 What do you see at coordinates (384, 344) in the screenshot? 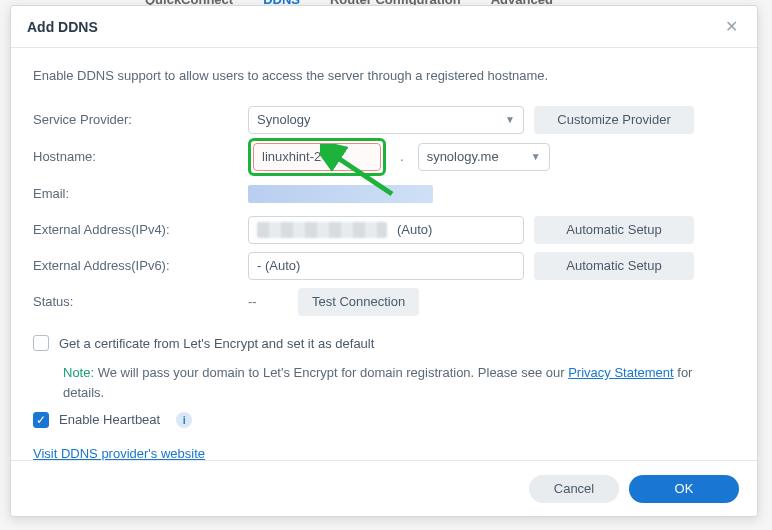
I see `row-letsencrypt: Get a certificate from Let's Encrypt and…` at bounding box center [384, 344].